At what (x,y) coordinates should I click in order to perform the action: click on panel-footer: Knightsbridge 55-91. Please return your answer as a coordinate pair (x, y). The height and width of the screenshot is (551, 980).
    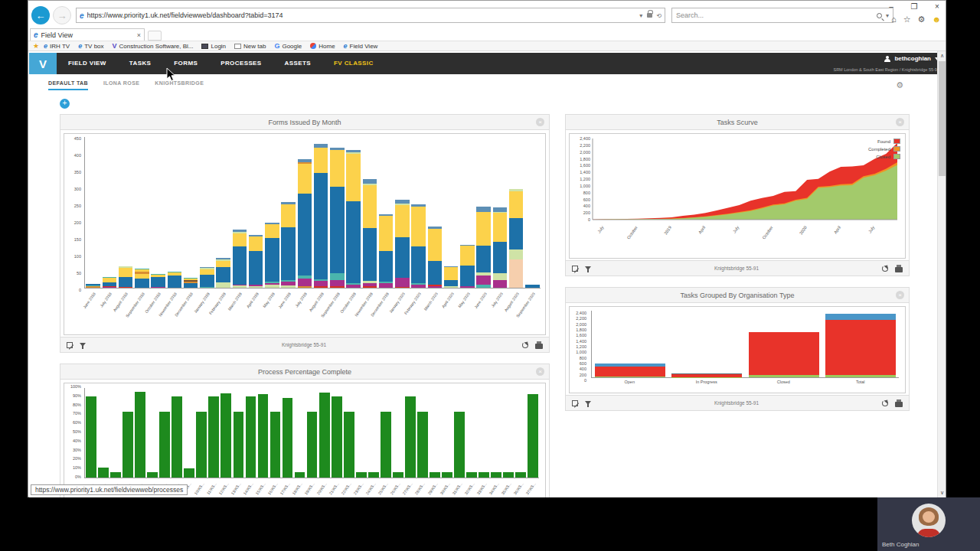
    Looking at the image, I should click on (737, 403).